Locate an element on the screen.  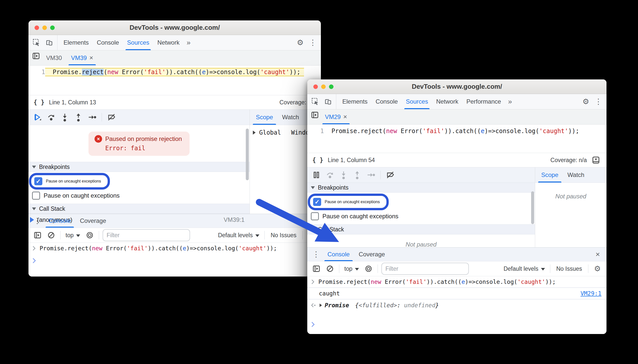
close-drawer-icon: × is located at coordinates (598, 254).